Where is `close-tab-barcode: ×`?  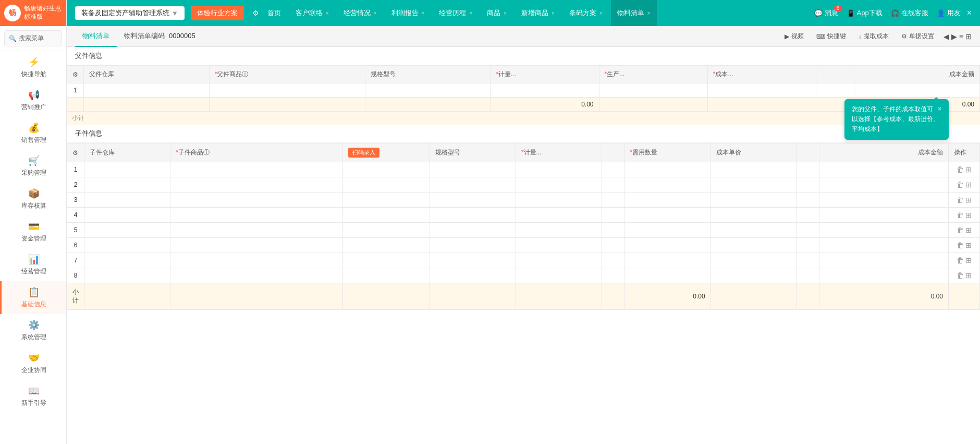
close-tab-barcode: × is located at coordinates (601, 14).